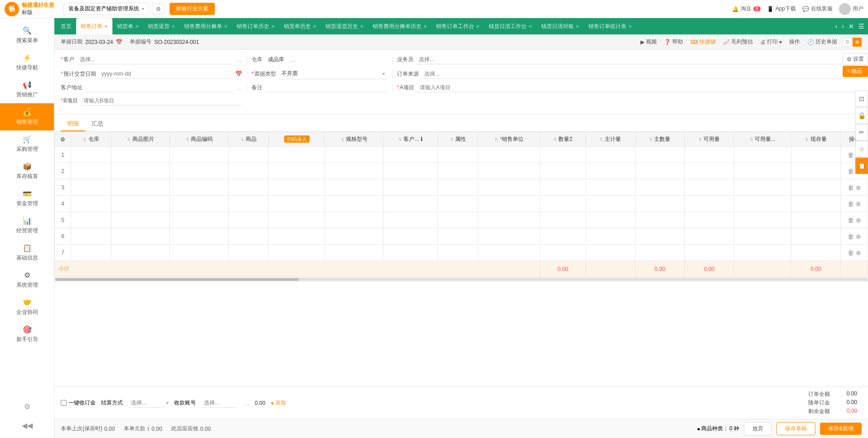 This screenshot has height=438, width=868. What do you see at coordinates (858, 220) in the screenshot?
I see `copy-icon-5: ⊕` at bounding box center [858, 220].